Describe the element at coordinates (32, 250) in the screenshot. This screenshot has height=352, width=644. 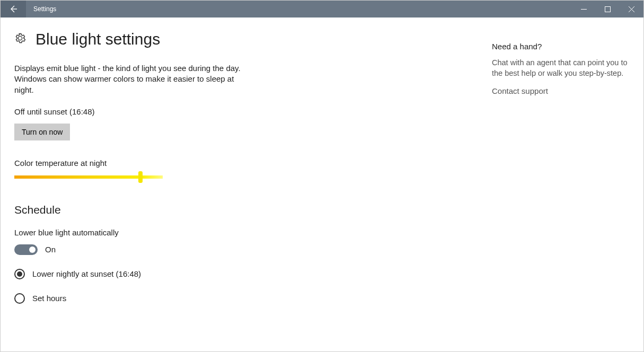
I see `toggle-knob` at that location.